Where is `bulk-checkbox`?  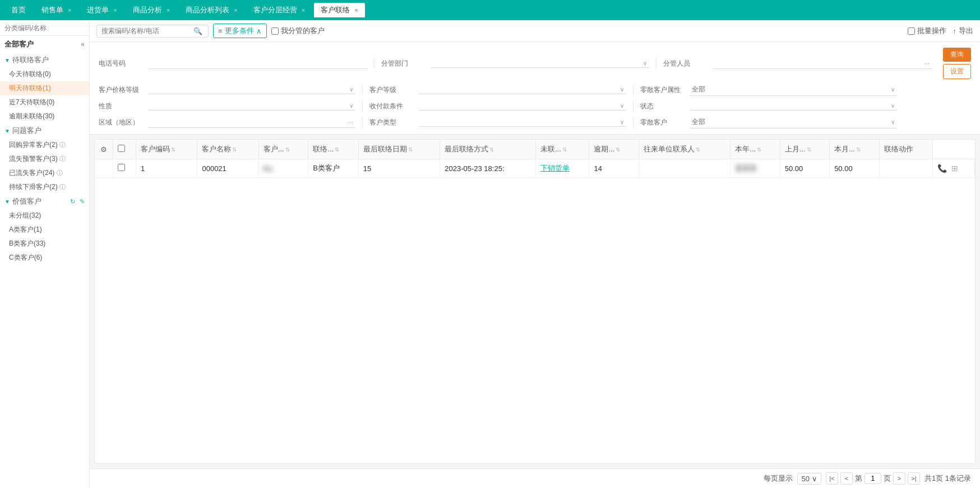
bulk-checkbox is located at coordinates (912, 31).